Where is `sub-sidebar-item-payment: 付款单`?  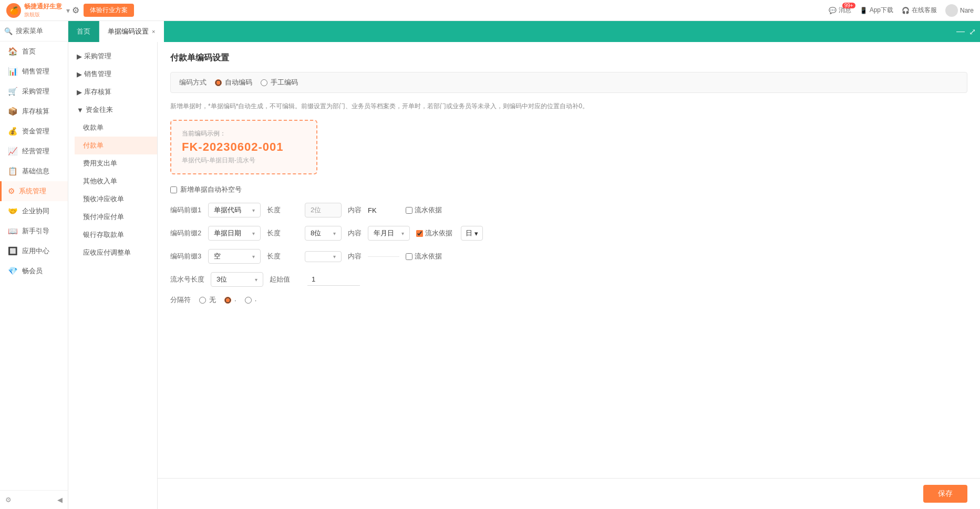
sub-sidebar-item-payment: 付款单 is located at coordinates (116, 146).